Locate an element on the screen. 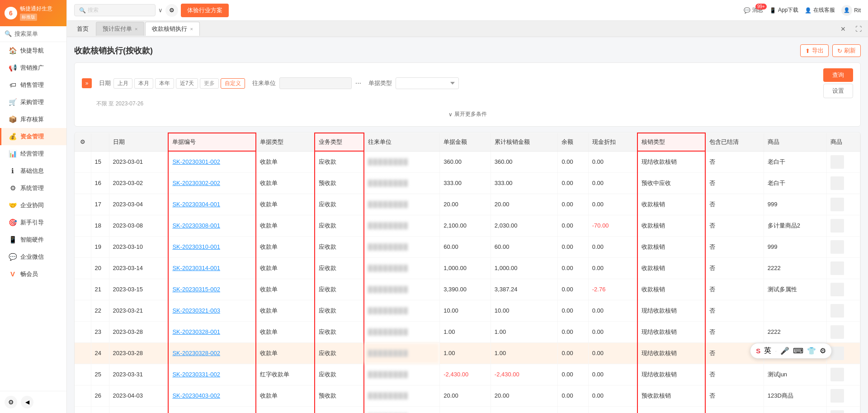 The height and width of the screenshot is (413, 868). column-settings-icon: ⚙ is located at coordinates (83, 142).